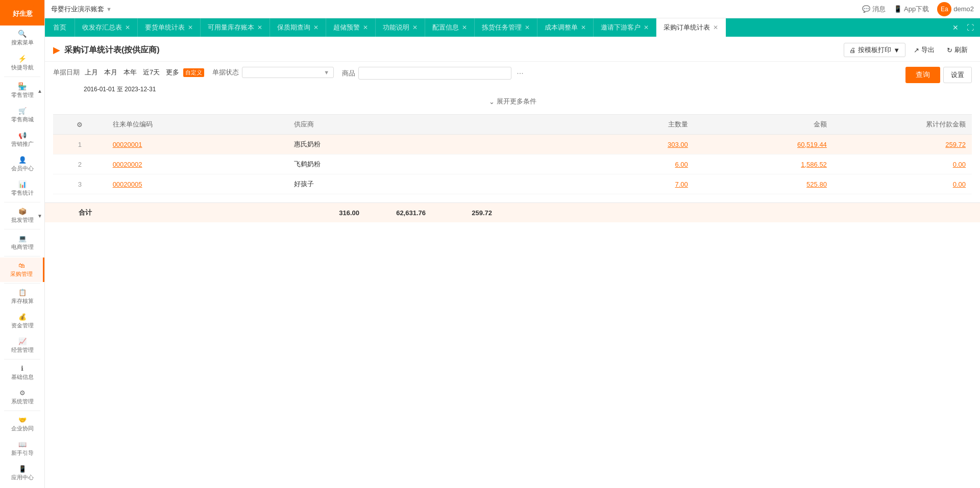 The width and height of the screenshot is (980, 488). I want to click on summary-qty: 316.00, so click(334, 213).